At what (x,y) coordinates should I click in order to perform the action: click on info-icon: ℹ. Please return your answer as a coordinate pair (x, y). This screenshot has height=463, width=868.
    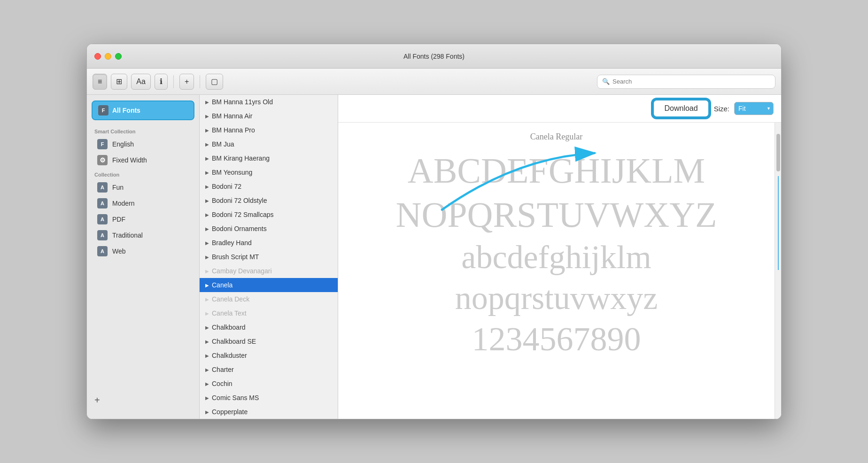
    Looking at the image, I should click on (161, 82).